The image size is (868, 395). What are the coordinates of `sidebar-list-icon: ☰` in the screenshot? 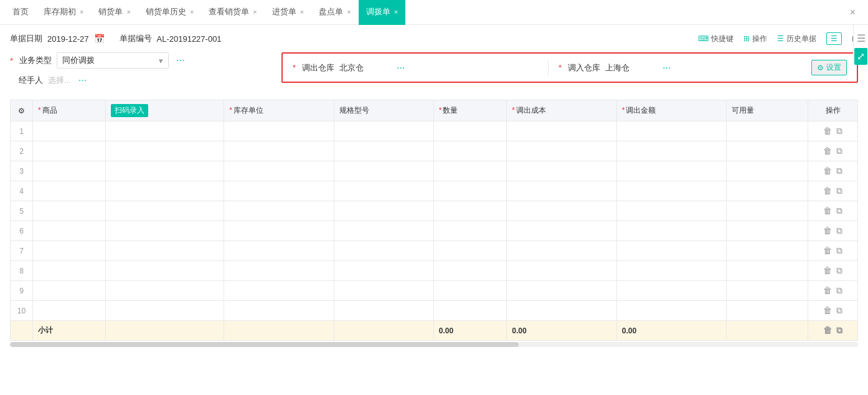 It's located at (861, 39).